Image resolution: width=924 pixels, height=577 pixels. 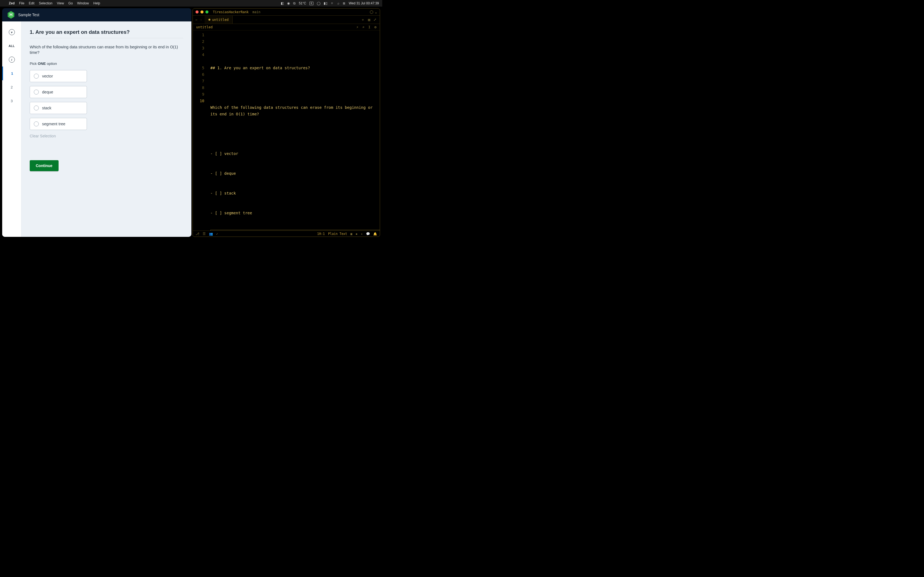 What do you see at coordinates (362, 234) in the screenshot?
I see `ai-sparkle-icon: ✦` at bounding box center [362, 234].